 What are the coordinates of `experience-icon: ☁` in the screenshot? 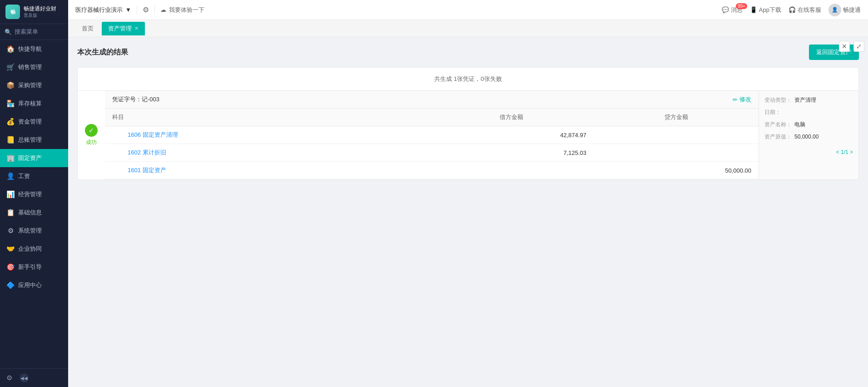 It's located at (164, 10).